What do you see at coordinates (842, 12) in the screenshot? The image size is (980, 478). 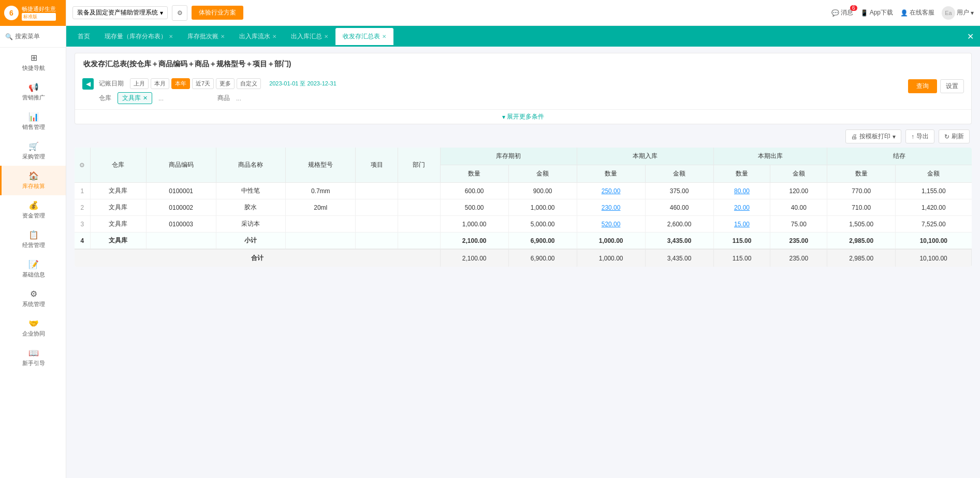 I see `message-action: 💬 消息 6` at bounding box center [842, 12].